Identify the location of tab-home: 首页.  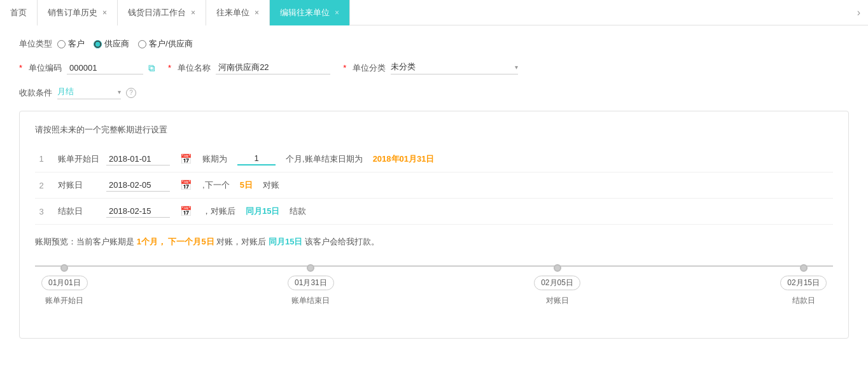
(19, 13).